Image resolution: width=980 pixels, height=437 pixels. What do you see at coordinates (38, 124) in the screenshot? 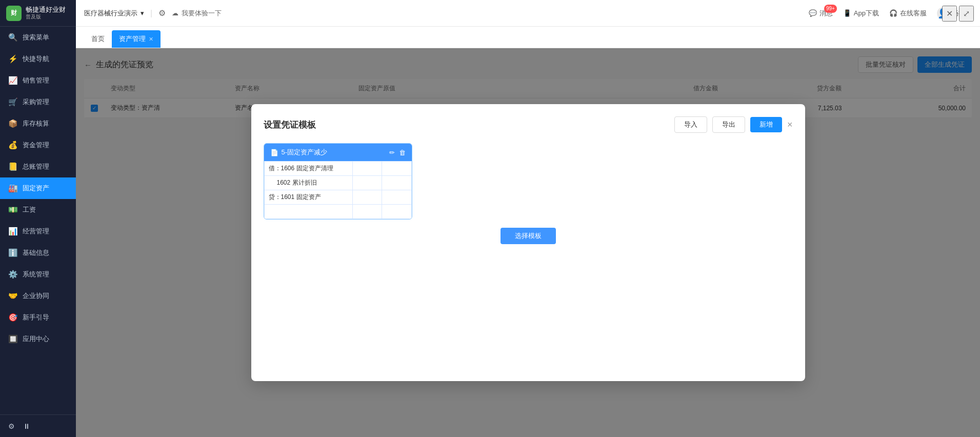
I see `sidebar-item-inventory: 📦 库存核算` at bounding box center [38, 124].